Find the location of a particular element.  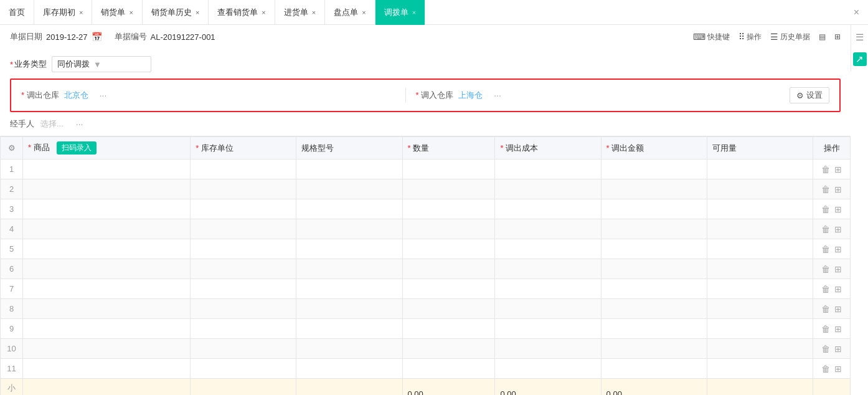

copy-icon-4: ⊞ is located at coordinates (838, 229).